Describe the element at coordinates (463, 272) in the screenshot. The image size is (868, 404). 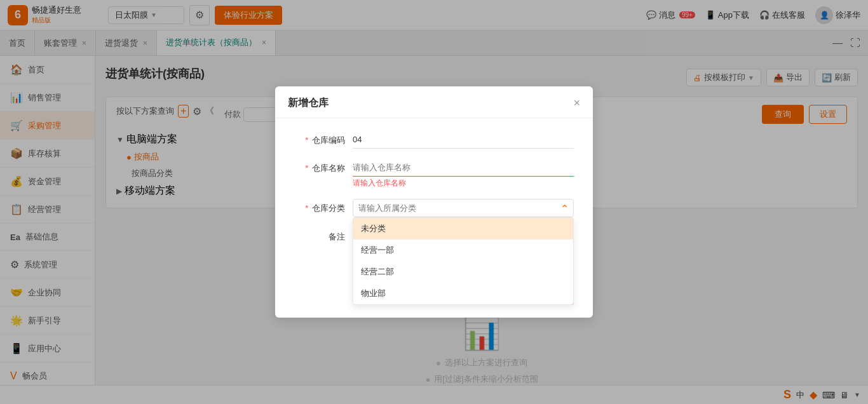
I see `dropdown-item-dept2: 经营二部` at that location.